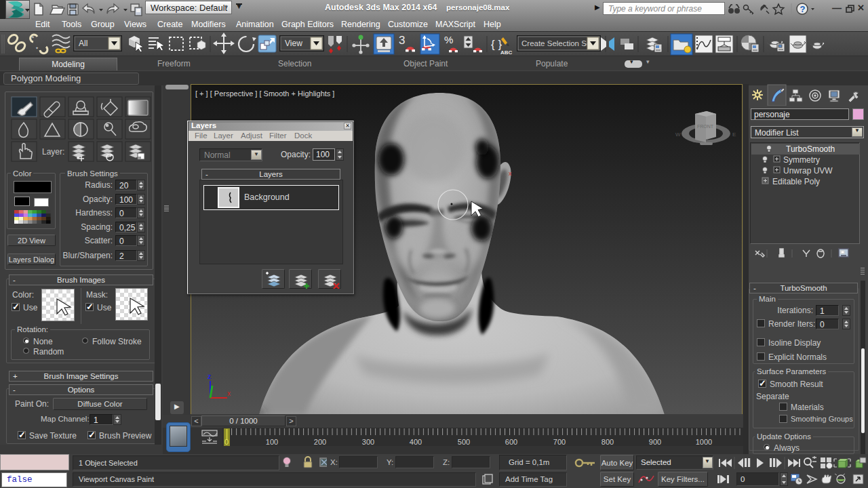 This screenshot has width=868, height=488. I want to click on svg-text: Layer:, so click(53, 152).